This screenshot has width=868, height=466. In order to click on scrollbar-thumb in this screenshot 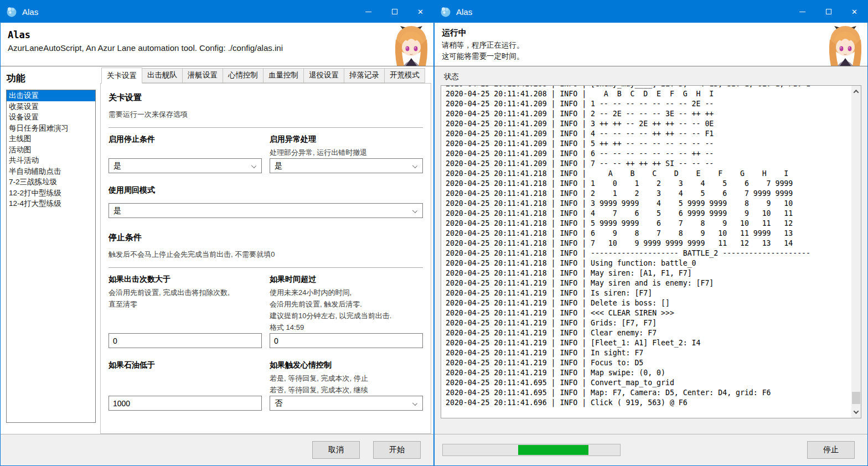, I will do `click(856, 398)`.